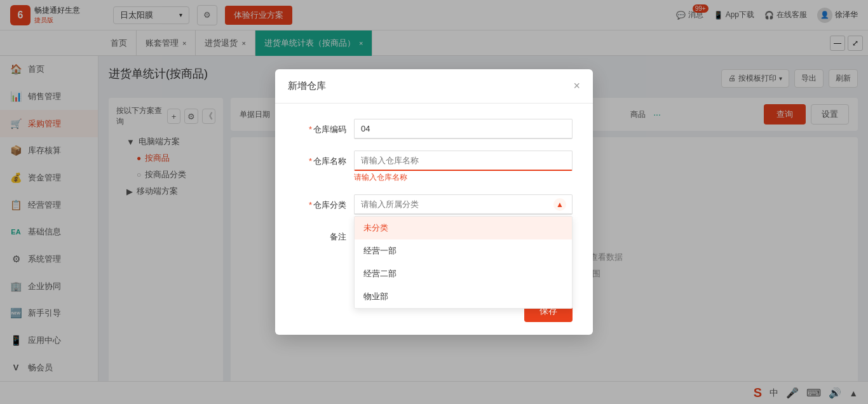  I want to click on modal-title: 新增仓库, so click(307, 86).